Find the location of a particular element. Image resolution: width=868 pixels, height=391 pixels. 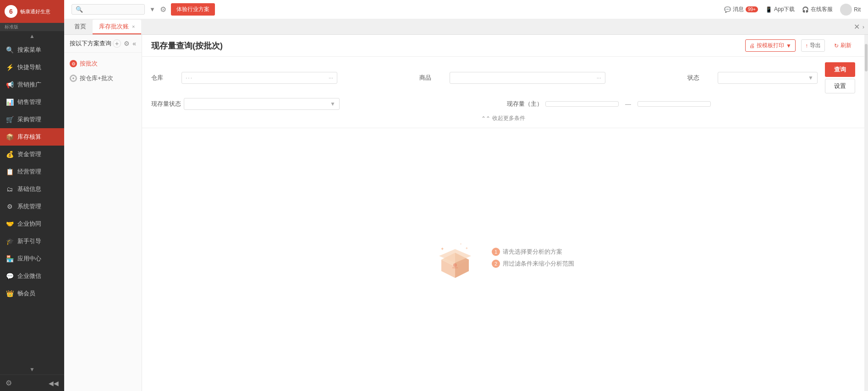

add-plan-button: + is located at coordinates (117, 43).